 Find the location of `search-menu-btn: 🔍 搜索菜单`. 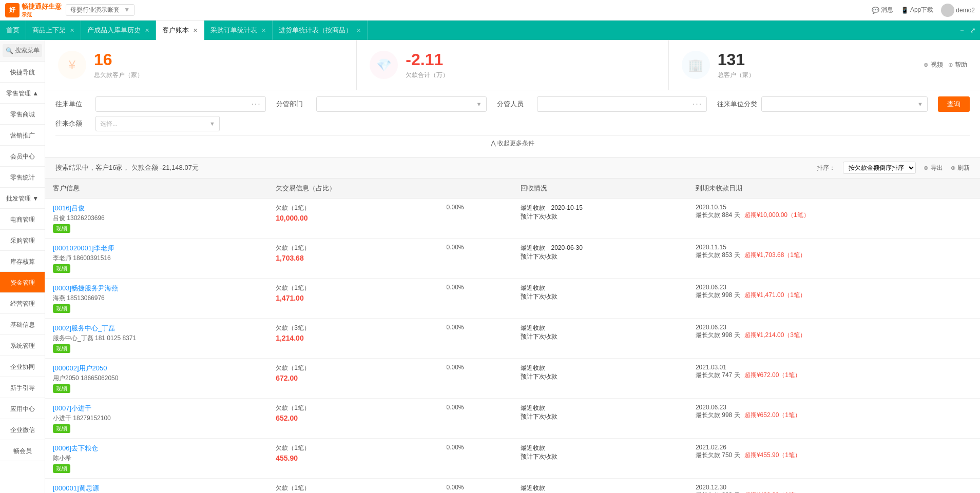

search-menu-btn: 🔍 搜索菜单 is located at coordinates (23, 50).